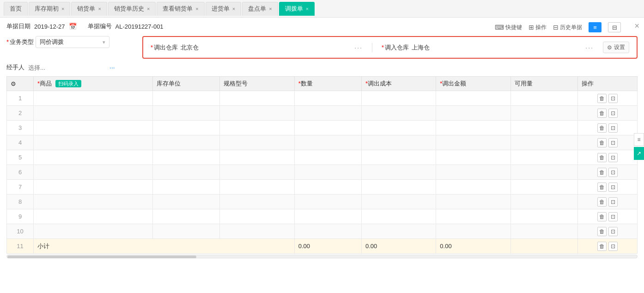  Describe the element at coordinates (589, 48) in the screenshot. I see `transfer-in-more-button: ···` at that location.